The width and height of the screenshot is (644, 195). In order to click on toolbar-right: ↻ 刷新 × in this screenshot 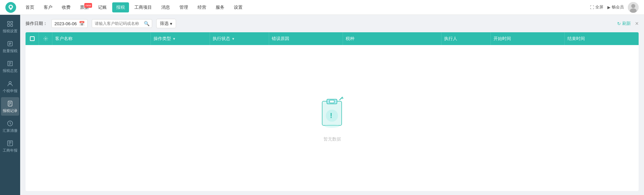, I will do `click(628, 24)`.